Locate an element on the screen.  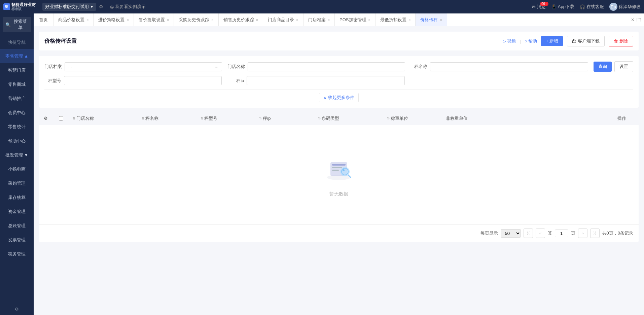
sort-icon: ⇅ is located at coordinates (74, 118).